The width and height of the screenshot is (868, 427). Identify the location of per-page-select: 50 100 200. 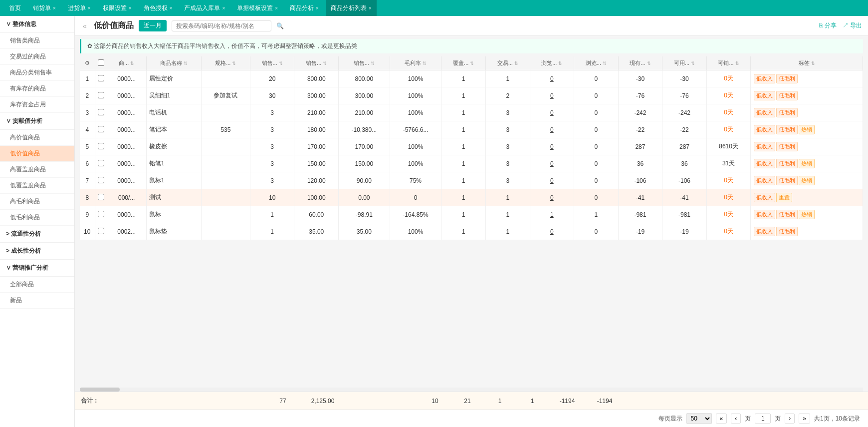
(699, 419).